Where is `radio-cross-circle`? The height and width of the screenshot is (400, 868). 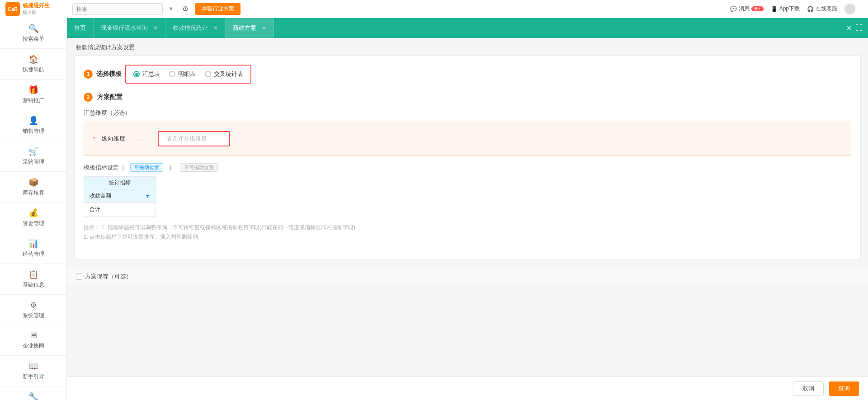 radio-cross-circle is located at coordinates (208, 74).